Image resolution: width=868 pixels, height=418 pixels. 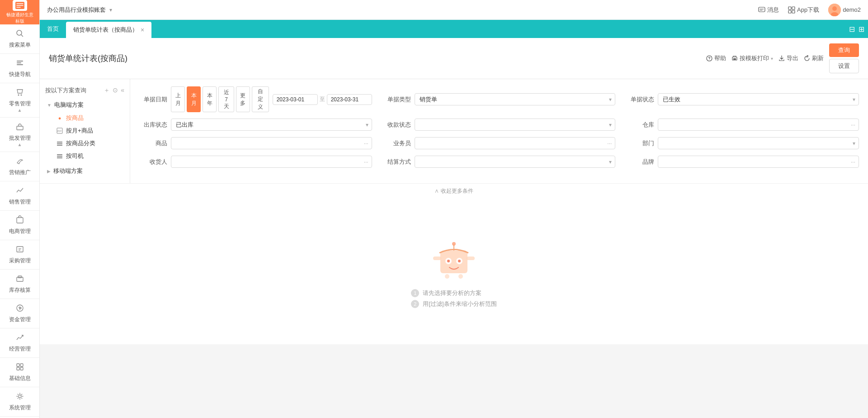 What do you see at coordinates (454, 191) in the screenshot?
I see `collapse-bar: ∧ 收起更多条件` at bounding box center [454, 191].